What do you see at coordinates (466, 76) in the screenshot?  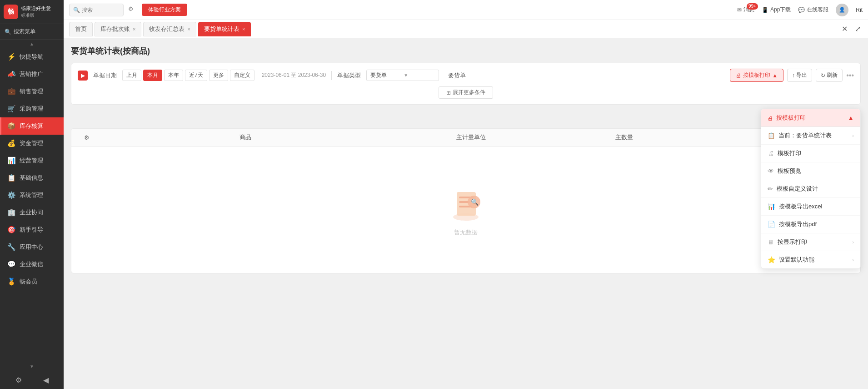 I see `filter-row: ▶ 单据日期 上月本月本年近7天更多自定义 2023-06-01 至 2023-…` at bounding box center [466, 76].